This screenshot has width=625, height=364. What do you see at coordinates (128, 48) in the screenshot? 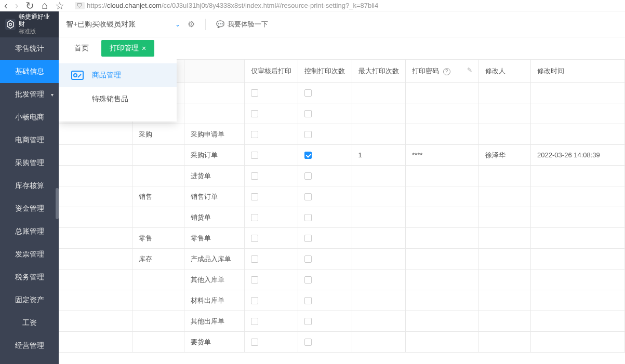
I see `tab-print-manage: 打印管理×` at bounding box center [128, 48].